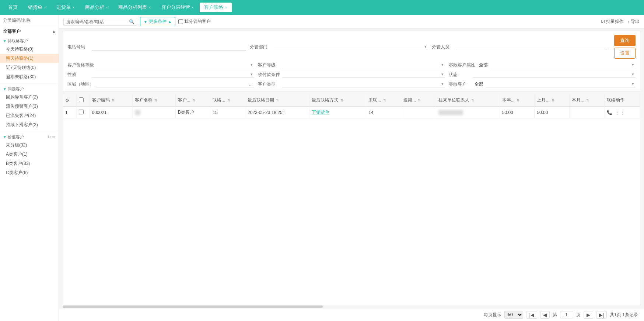  Describe the element at coordinates (521, 47) in the screenshot. I see `filter-person: 分管人员 …` at that location.